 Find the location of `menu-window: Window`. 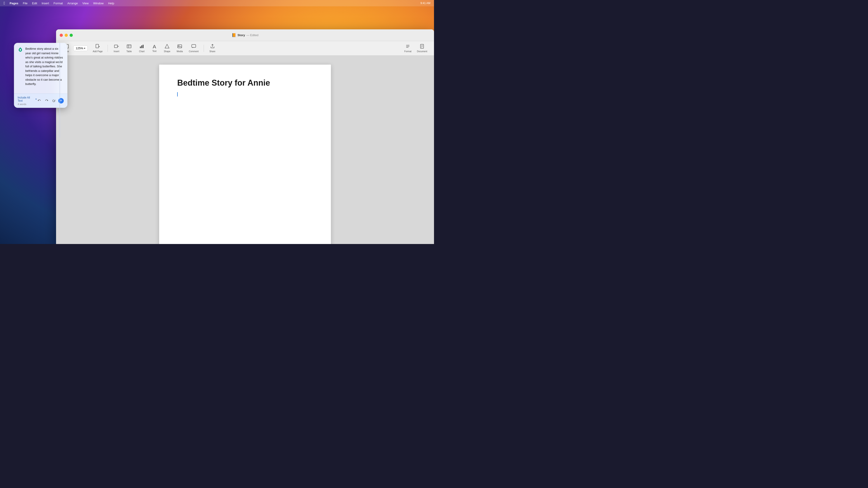

menu-window: Window is located at coordinates (98, 3).